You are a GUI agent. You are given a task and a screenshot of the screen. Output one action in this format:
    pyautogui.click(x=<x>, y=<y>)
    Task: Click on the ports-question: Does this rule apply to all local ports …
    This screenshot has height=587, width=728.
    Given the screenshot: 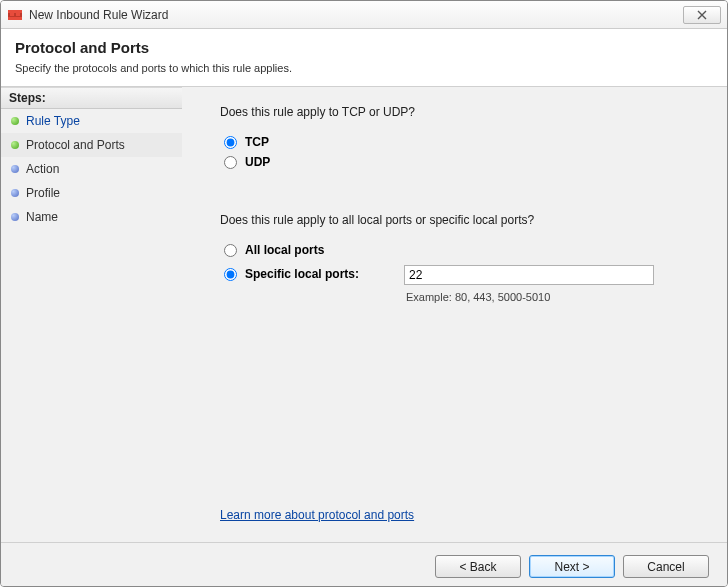 What is the action you would take?
    pyautogui.click(x=458, y=220)
    